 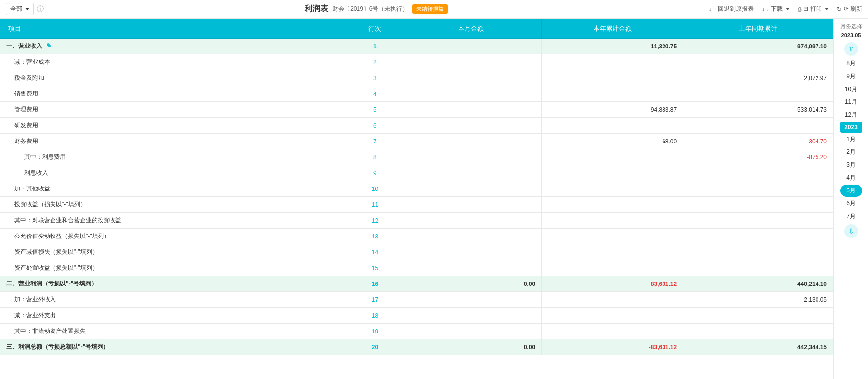 I want to click on back-to-original-btn: ↓ ↓ 回退到原报表, so click(x=731, y=9).